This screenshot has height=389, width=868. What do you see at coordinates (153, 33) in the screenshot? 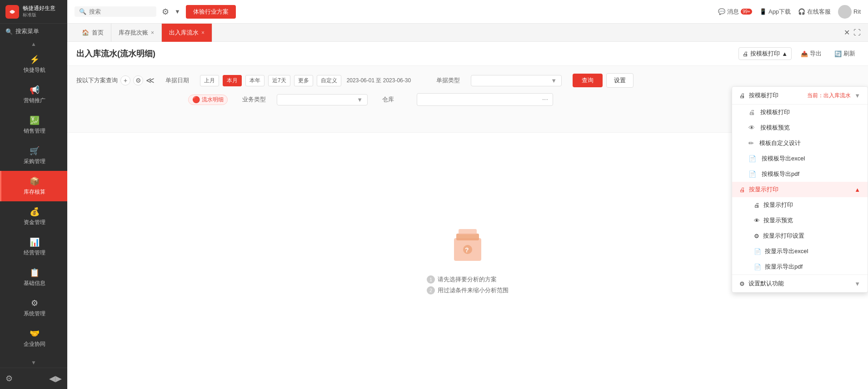
I see `tab-batch-close-icon: ×` at bounding box center [153, 33].